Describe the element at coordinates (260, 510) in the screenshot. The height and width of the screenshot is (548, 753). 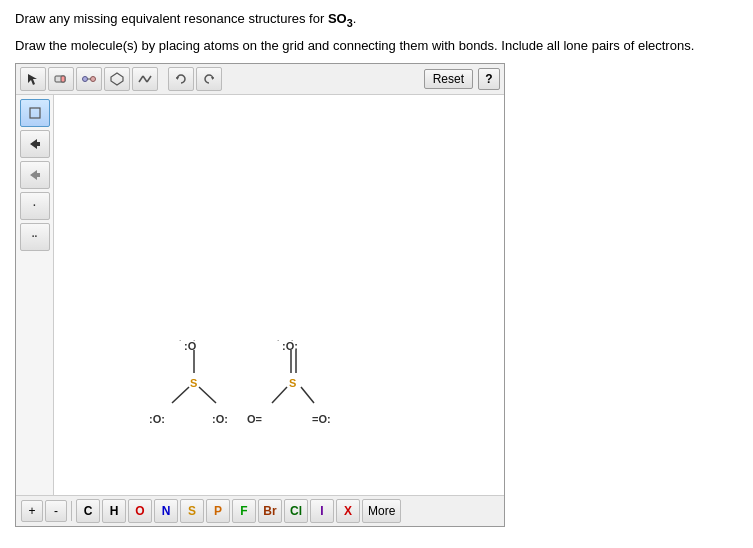
I see `bottom-bar: + - C H O N S P F Br Cl I X More` at that location.